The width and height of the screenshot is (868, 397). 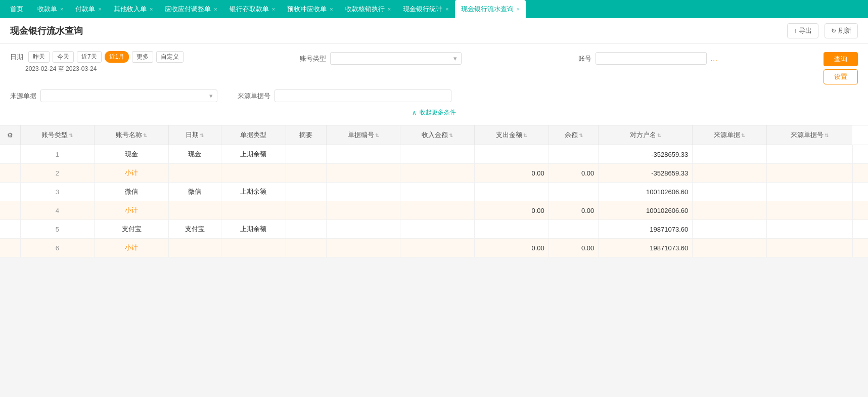 I want to click on close-other-income-icon: ×, so click(x=151, y=9).